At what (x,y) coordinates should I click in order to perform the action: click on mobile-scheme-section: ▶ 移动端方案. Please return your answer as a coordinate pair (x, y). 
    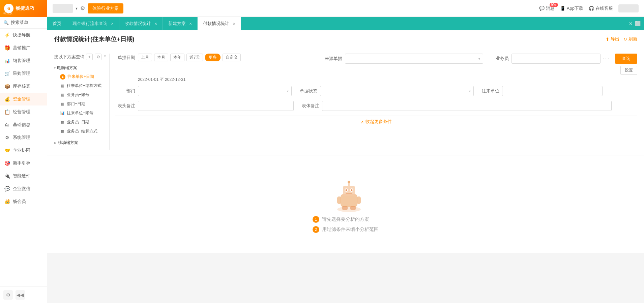
    Looking at the image, I should click on (80, 143).